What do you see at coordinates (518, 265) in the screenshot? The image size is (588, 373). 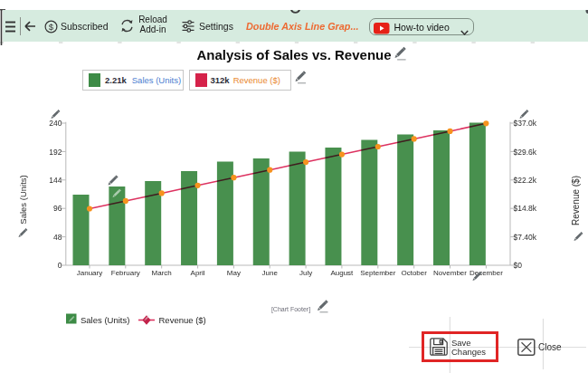 I see `svg-text: $0` at bounding box center [518, 265].